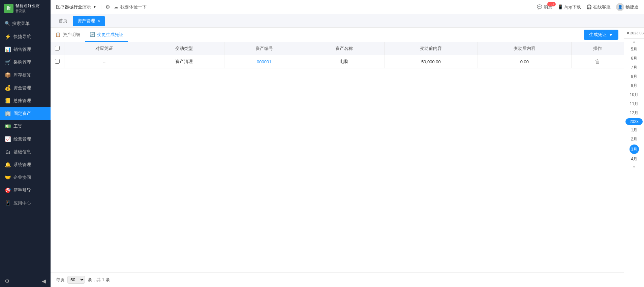 The image size is (644, 287). I want to click on table-header-checkbox, so click(57, 49).